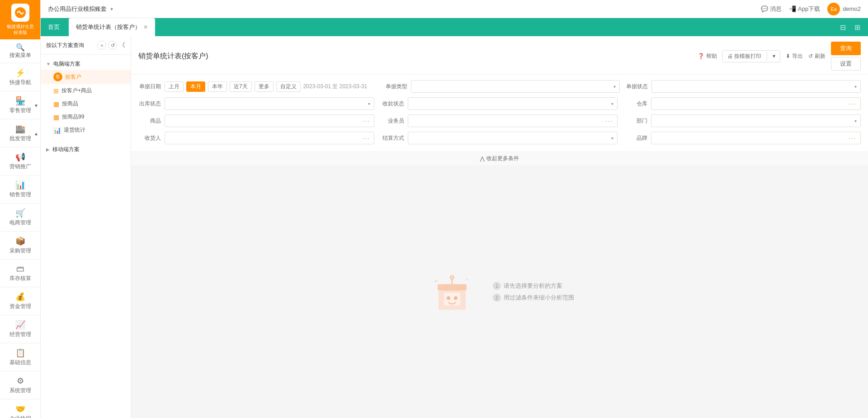  What do you see at coordinates (756, 121) in the screenshot?
I see `department-control: ▾` at bounding box center [756, 121].